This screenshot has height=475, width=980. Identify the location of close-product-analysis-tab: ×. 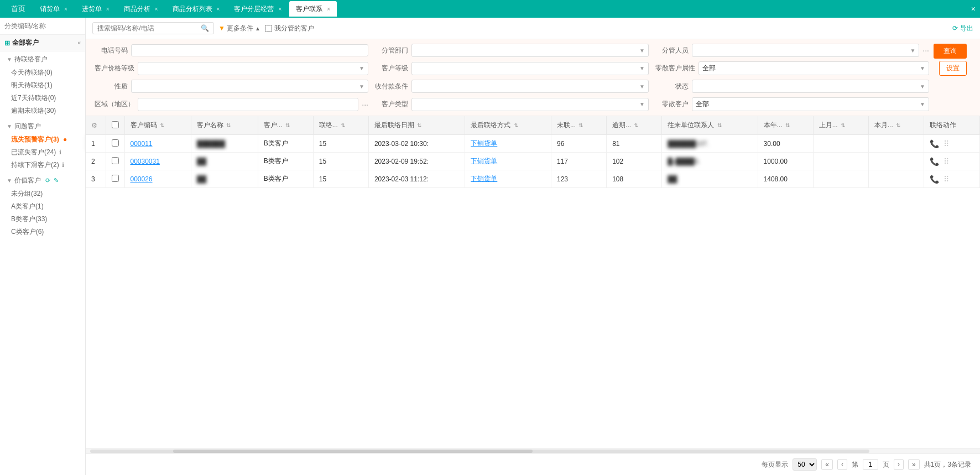
(157, 9).